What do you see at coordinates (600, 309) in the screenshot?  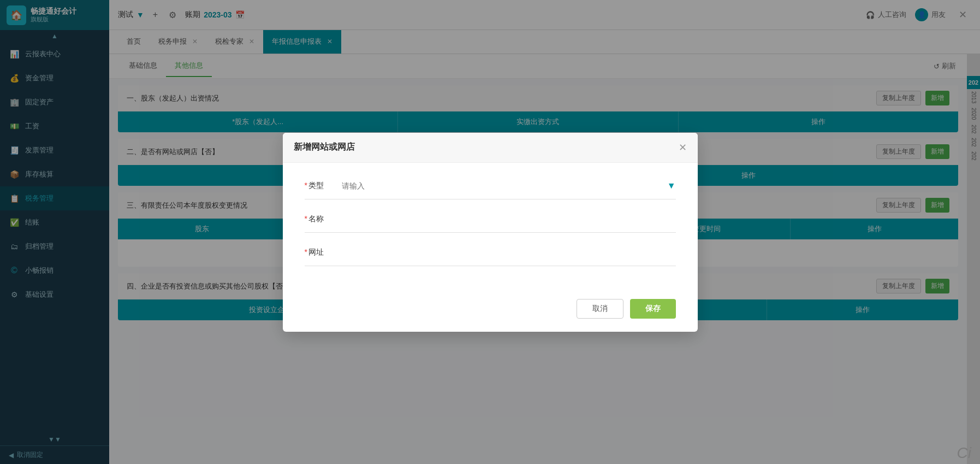 I see `cancel-button: 取消` at bounding box center [600, 309].